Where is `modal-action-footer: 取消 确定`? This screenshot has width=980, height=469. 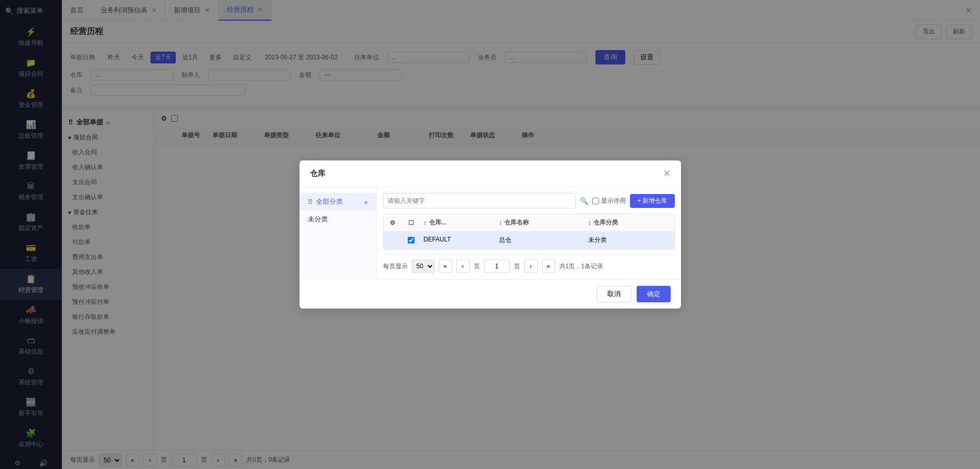
modal-action-footer: 取消 确定 is located at coordinates (490, 294).